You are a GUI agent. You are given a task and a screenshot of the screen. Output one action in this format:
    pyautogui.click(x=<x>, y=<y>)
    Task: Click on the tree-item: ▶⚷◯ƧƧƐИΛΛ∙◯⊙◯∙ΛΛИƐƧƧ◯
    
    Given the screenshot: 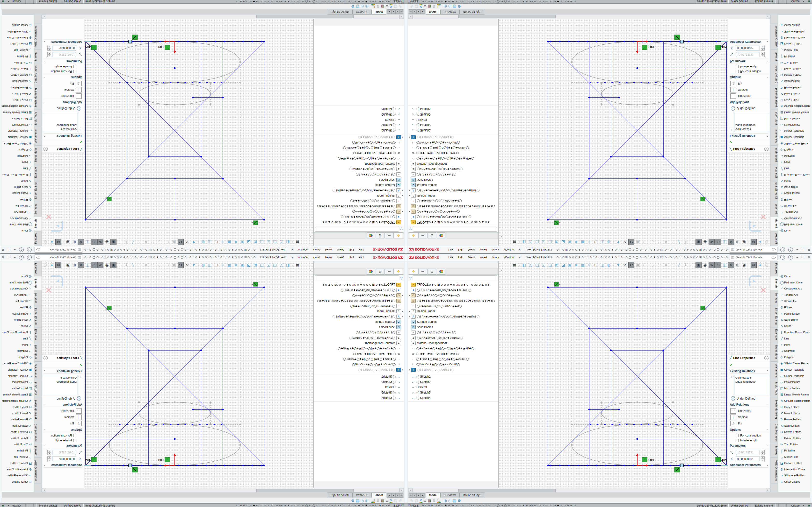 What is the action you would take?
    pyautogui.click(x=453, y=137)
    